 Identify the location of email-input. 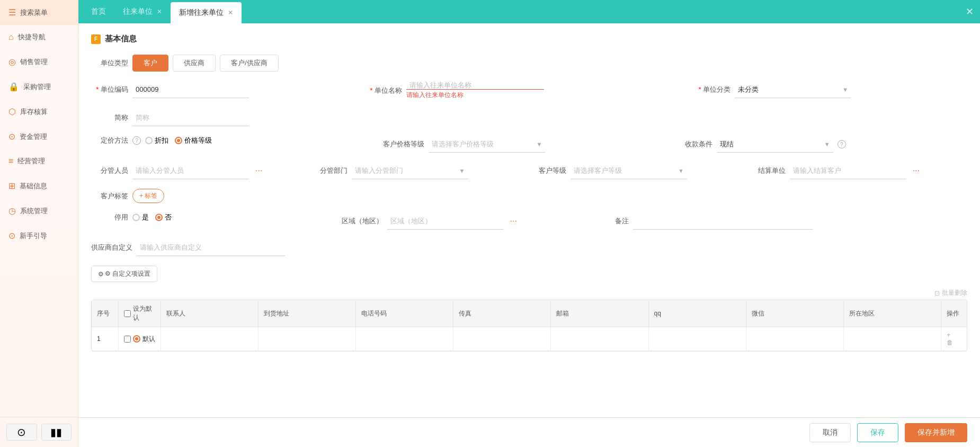
(600, 339).